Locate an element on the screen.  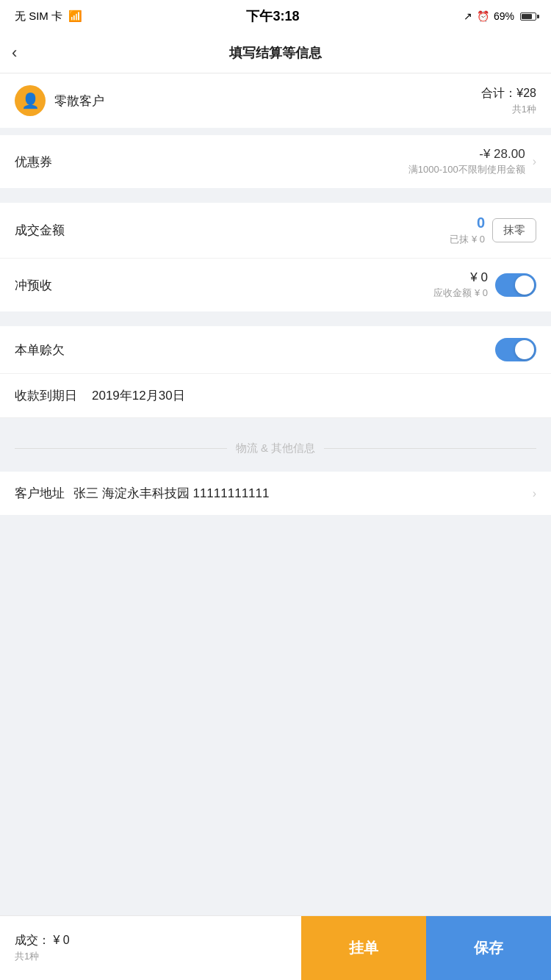
coupon-right: -¥ 28.00 满1000-100不限制使用金额 › is located at coordinates (472, 162).